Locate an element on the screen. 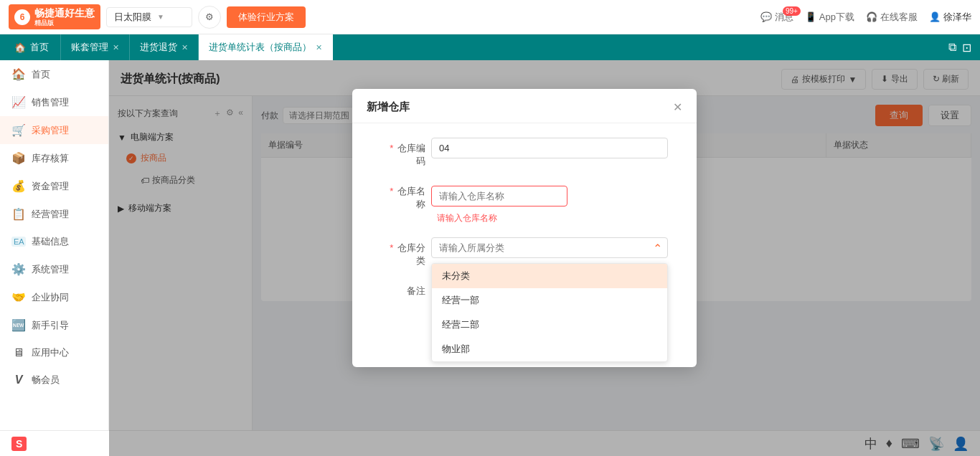  nav-restore-icon: ⧉ is located at coordinates (953, 47).